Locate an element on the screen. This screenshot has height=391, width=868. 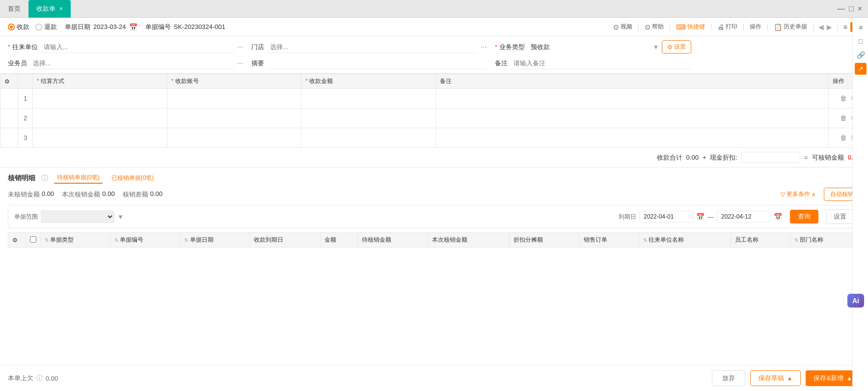
vt-due-date-col: 收款到期日 is located at coordinates (285, 240).